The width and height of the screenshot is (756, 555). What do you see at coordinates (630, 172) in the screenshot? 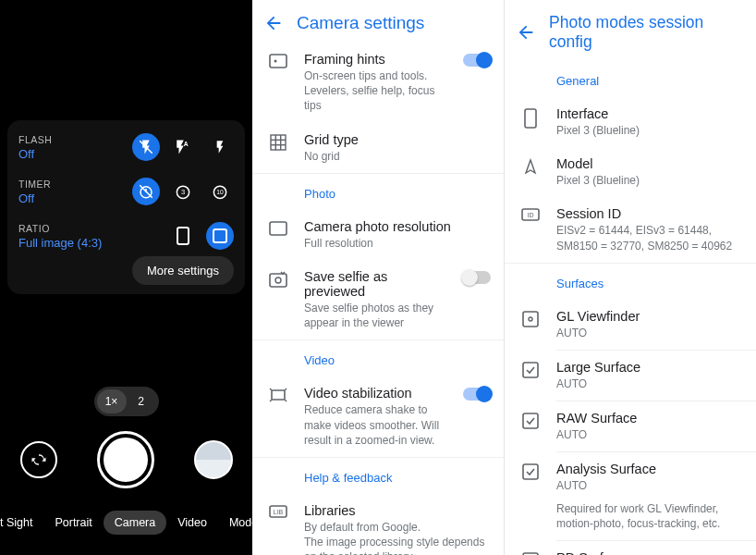
I see `model-item: Model Pixel 3 (Blueline)` at bounding box center [630, 172].